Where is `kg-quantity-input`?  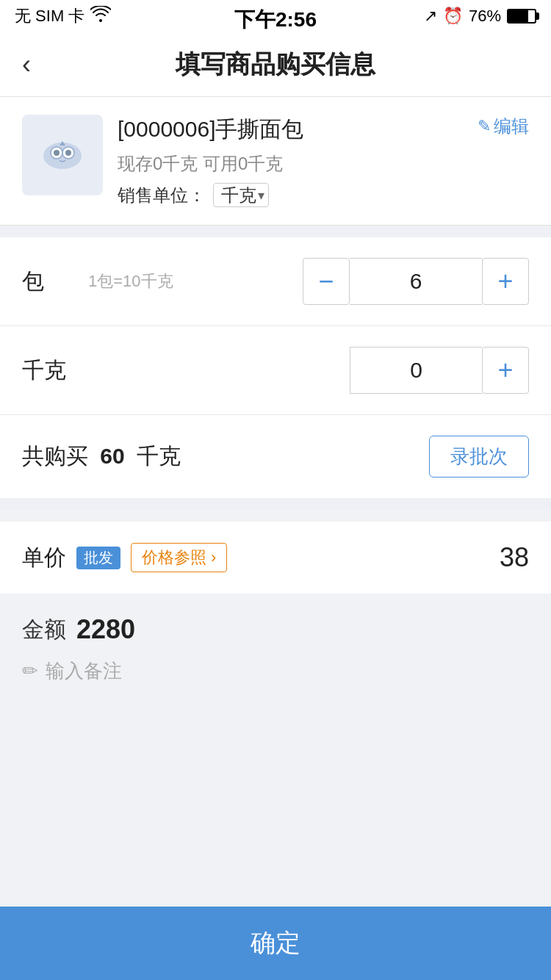 kg-quantity-input is located at coordinates (416, 370).